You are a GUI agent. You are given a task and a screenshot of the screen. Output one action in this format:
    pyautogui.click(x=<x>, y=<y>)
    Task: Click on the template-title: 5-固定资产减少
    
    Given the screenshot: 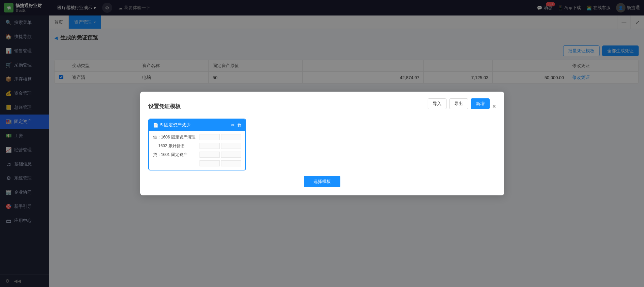 What is the action you would take?
    pyautogui.click(x=176, y=125)
    